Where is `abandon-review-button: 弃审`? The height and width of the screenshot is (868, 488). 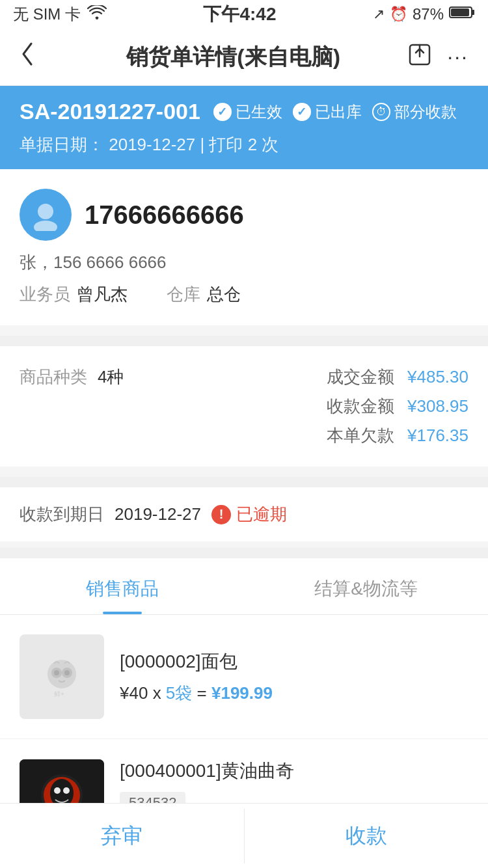 abandon-review-button: 弃审 is located at coordinates (122, 836).